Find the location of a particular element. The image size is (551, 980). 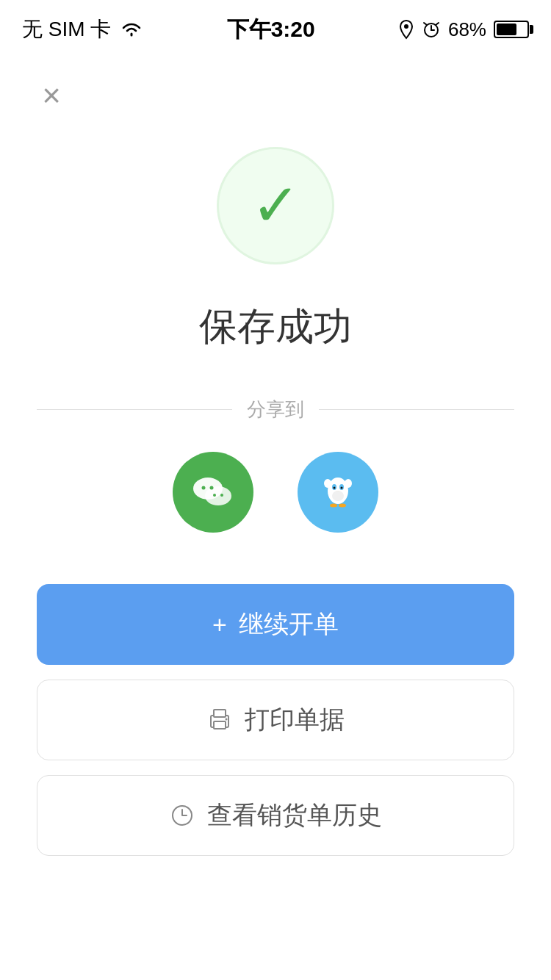

divider-left is located at coordinates (134, 410).